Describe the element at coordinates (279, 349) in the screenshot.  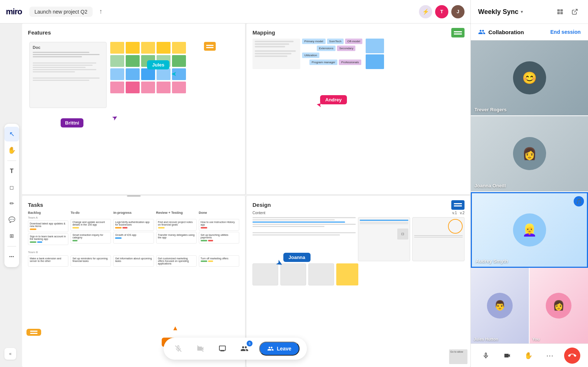
I see `leave-button: Leave` at that location.